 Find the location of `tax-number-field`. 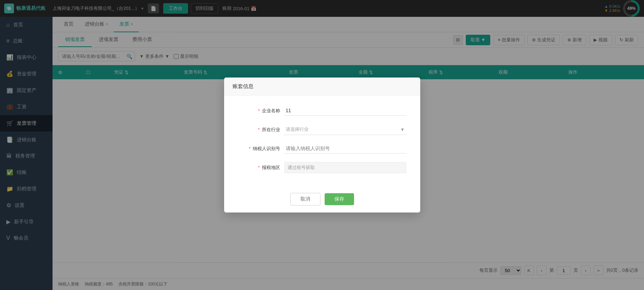

tax-number-field is located at coordinates (345, 149).